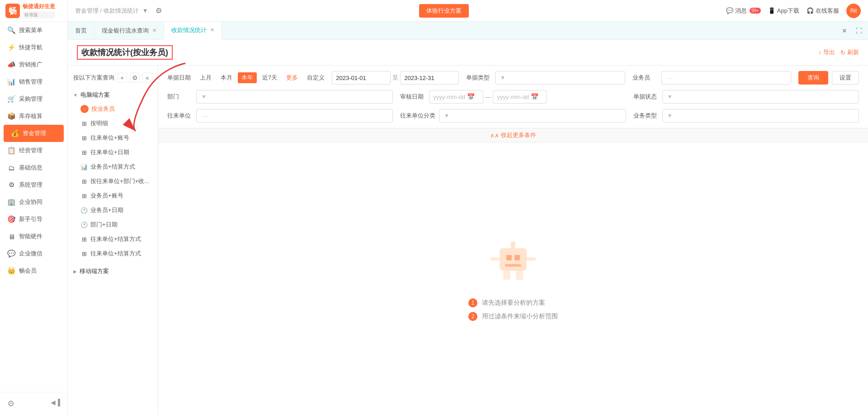 Image resolution: width=868 pixels, height=415 pixels. Describe the element at coordinates (113, 239) in the screenshot. I see `scheme-item-supplier-settle1: ⊞ 往来单位+结算方式` at that location.